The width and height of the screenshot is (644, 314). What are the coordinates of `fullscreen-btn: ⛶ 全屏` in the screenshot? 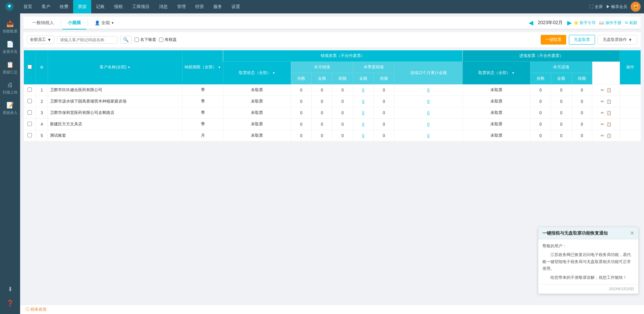 It's located at (596, 7).